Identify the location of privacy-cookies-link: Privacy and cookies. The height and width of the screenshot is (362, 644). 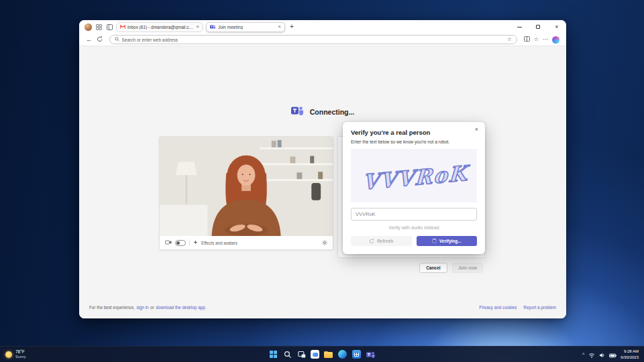
(498, 307).